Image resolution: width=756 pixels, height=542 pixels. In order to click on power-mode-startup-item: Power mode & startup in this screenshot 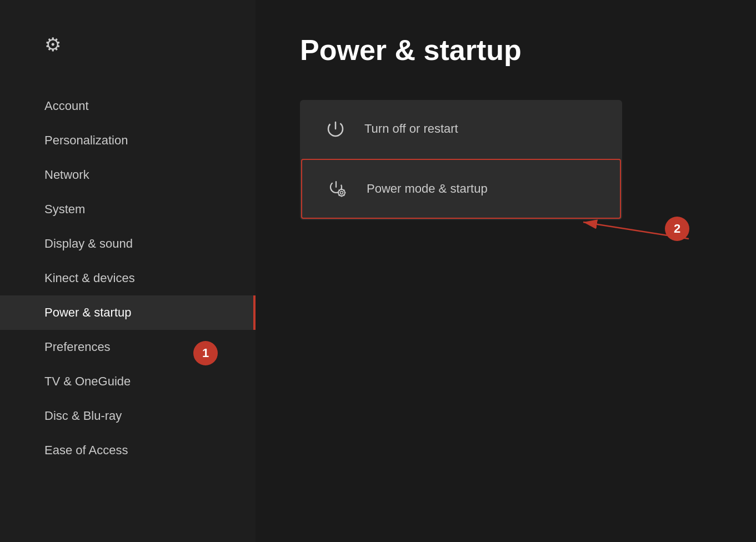, I will do `click(461, 189)`.